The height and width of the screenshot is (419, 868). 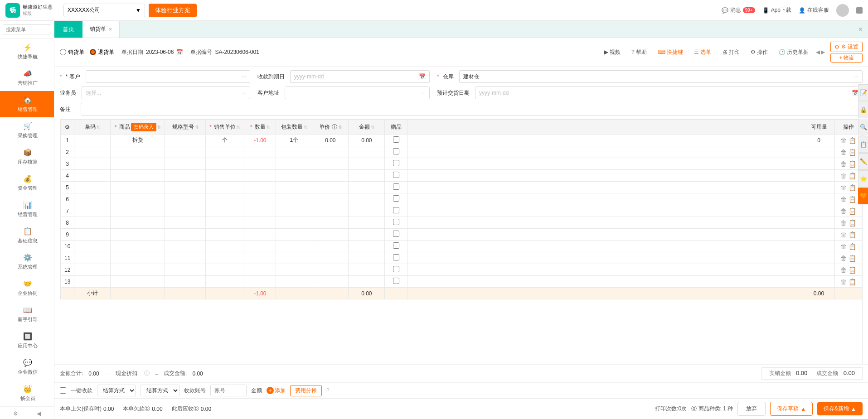 What do you see at coordinates (661, 77) in the screenshot?
I see `warehouse-input: 建材仓 ···` at bounding box center [661, 77].